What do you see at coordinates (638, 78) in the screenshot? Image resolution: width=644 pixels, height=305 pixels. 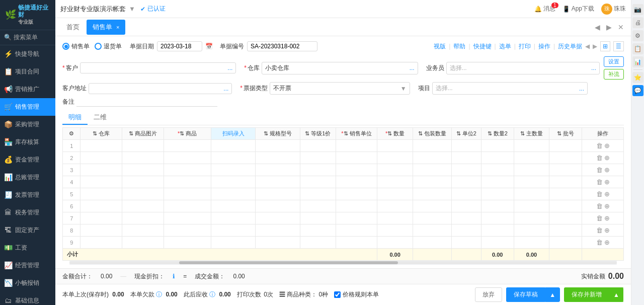 I see `rt-btn-6: ⭐` at bounding box center [638, 78].